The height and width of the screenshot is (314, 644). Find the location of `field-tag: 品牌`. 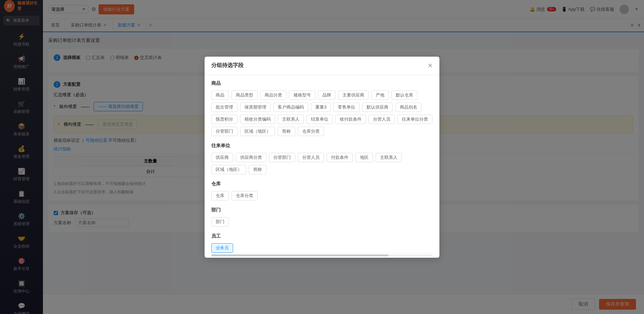

field-tag: 品牌 is located at coordinates (327, 95).